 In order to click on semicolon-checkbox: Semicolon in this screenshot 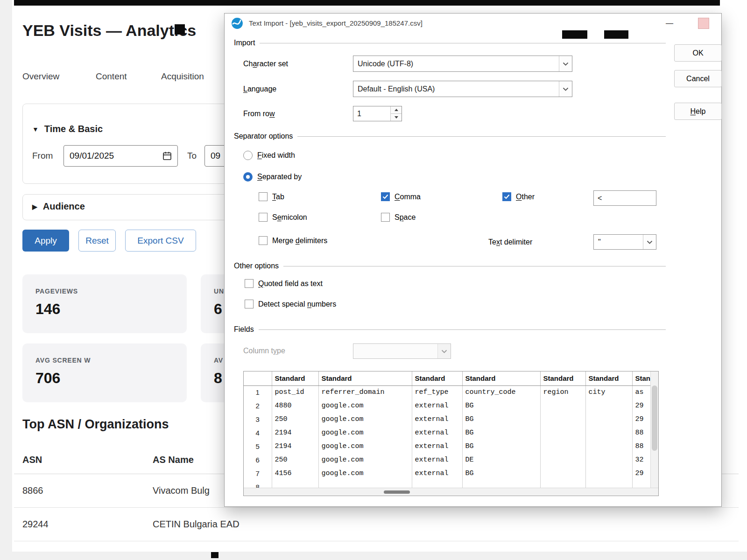, I will do `click(283, 217)`.